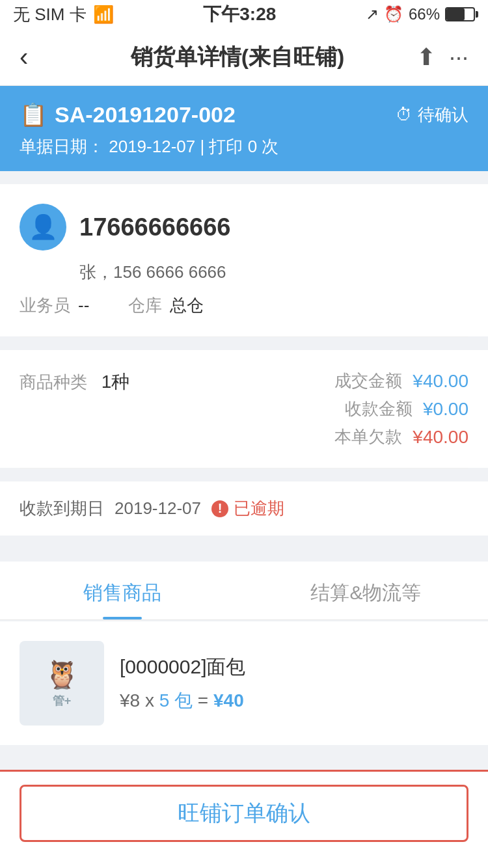  I want to click on overdue-text: 已逾期, so click(259, 509).